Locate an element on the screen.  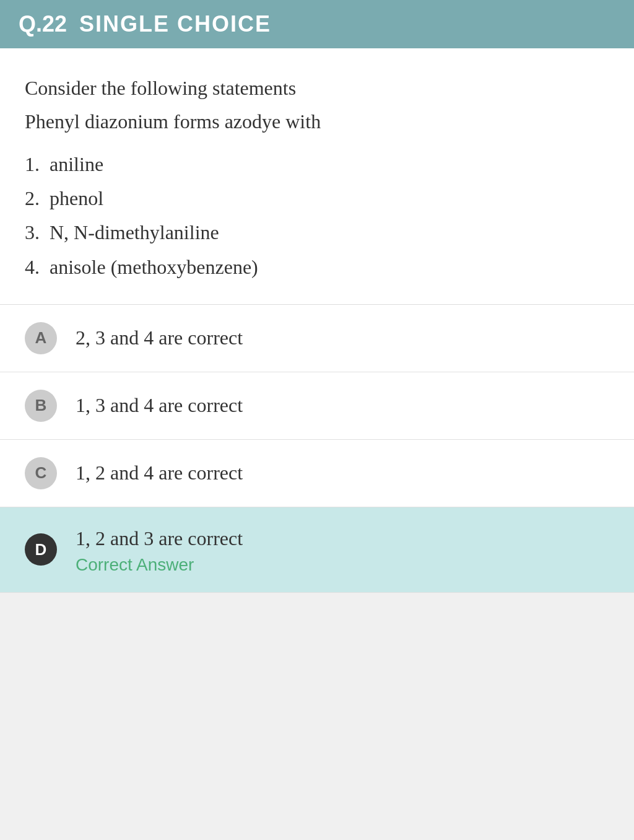
statement-number: 2. is located at coordinates (34, 198).